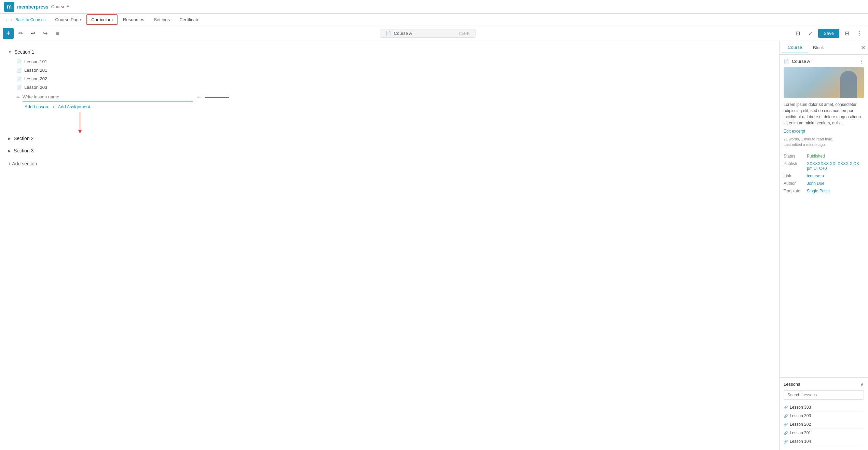  What do you see at coordinates (794, 176) in the screenshot?
I see `link-label: Link` at bounding box center [794, 176].